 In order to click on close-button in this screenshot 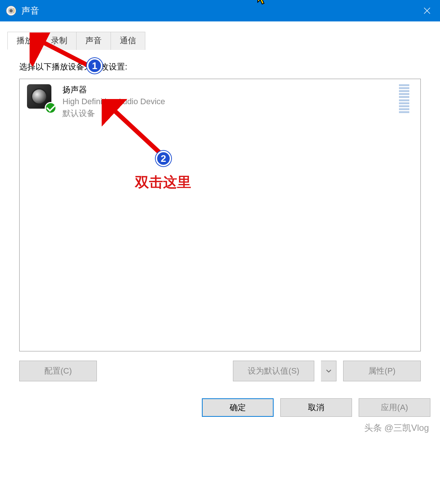, I will do `click(427, 11)`.